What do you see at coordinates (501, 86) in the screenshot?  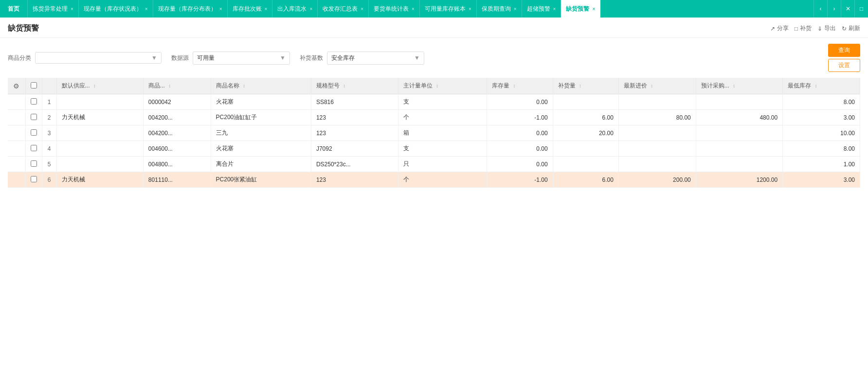 I see `stock-col-label: 库存量` at bounding box center [501, 86].